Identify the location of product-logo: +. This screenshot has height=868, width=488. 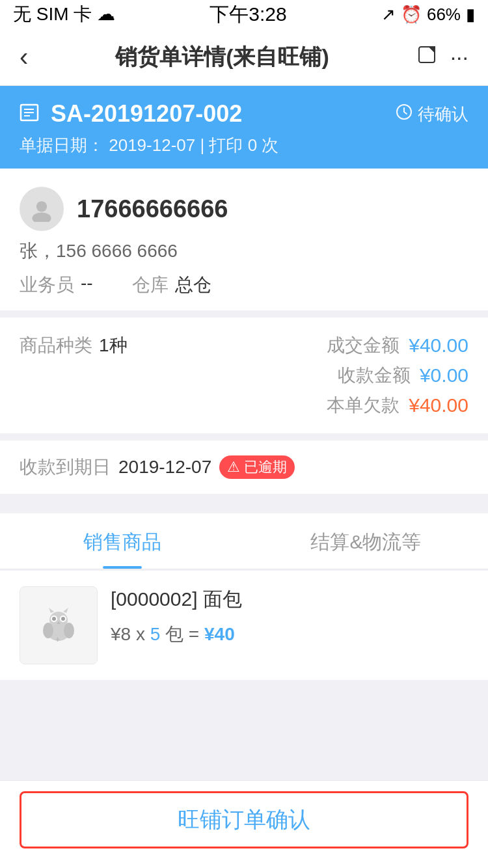
(59, 625).